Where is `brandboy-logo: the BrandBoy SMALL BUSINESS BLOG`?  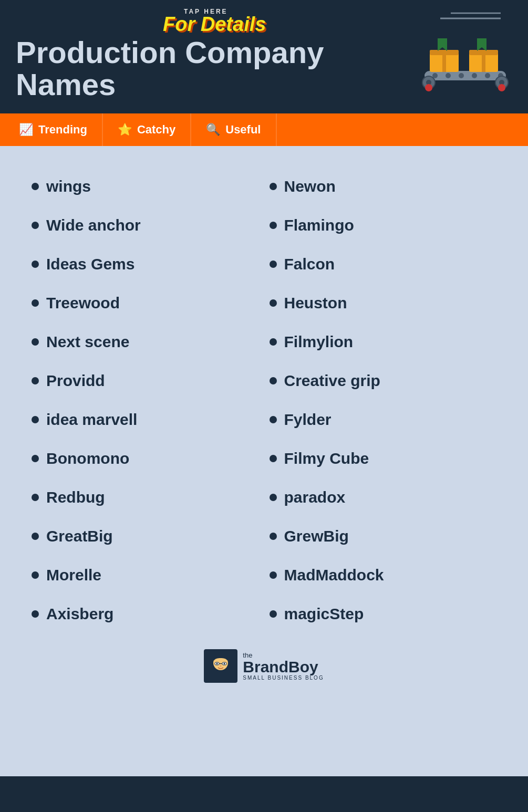
brandboy-logo: the BrandBoy SMALL BUSINESS BLOG is located at coordinates (264, 666).